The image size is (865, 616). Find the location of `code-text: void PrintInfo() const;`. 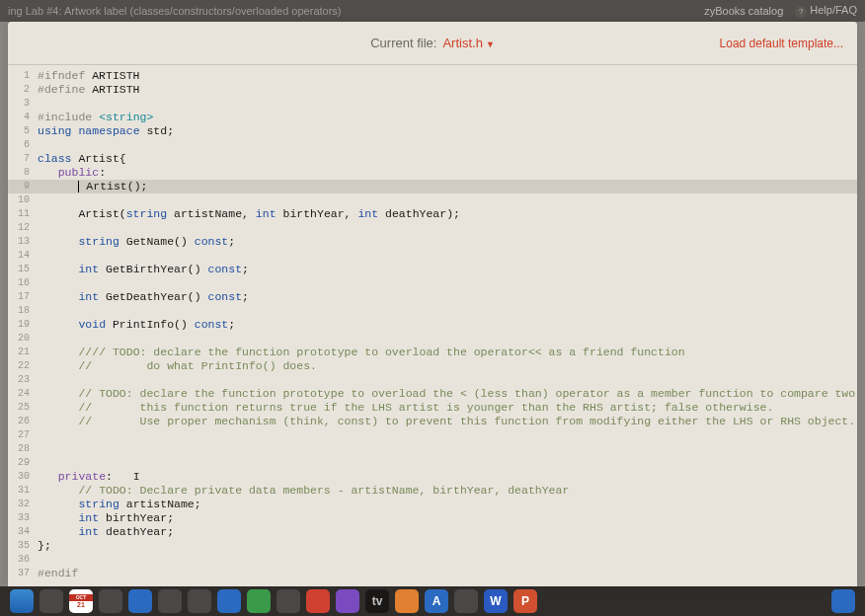

code-text: void PrintInfo() const; is located at coordinates (136, 325).